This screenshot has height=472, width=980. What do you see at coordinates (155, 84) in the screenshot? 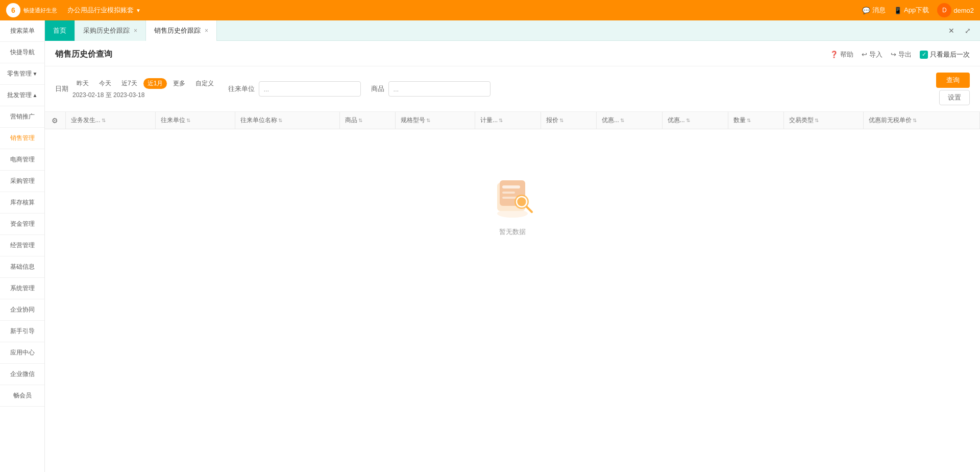
I see `date-btn-1month: 近1月` at bounding box center [155, 84].